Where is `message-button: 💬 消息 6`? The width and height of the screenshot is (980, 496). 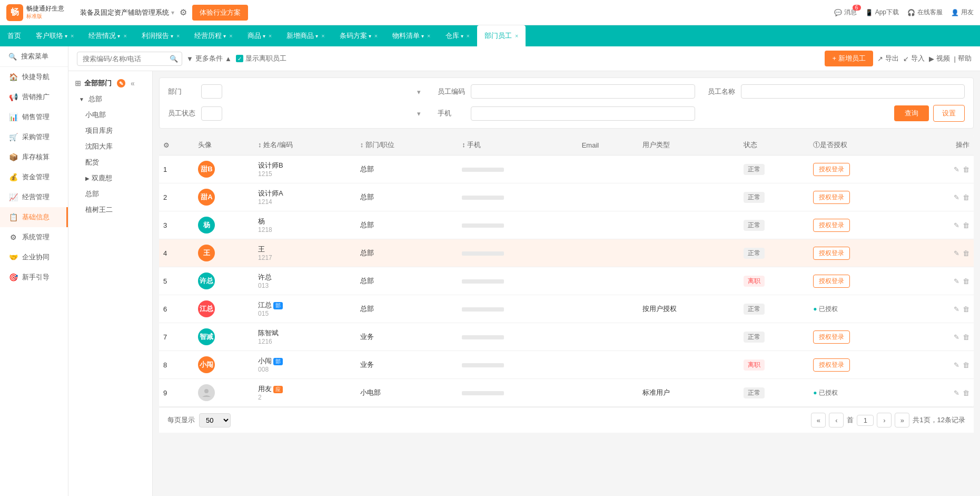
message-button: 💬 消息 6 is located at coordinates (846, 13).